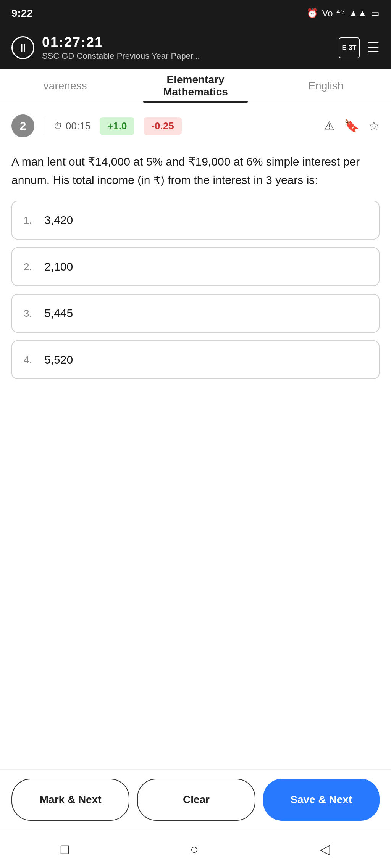  What do you see at coordinates (196, 86) in the screenshot?
I see `tab-navigation: vareness Elementary Mathematics English` at bounding box center [196, 86].